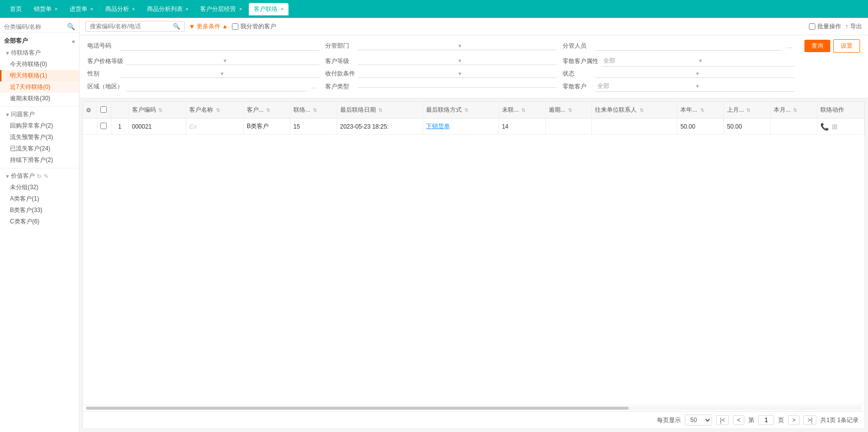 The width and height of the screenshot is (868, 432). What do you see at coordinates (835, 127) in the screenshot?
I see `grid-action-icon: ⊞` at bounding box center [835, 127].